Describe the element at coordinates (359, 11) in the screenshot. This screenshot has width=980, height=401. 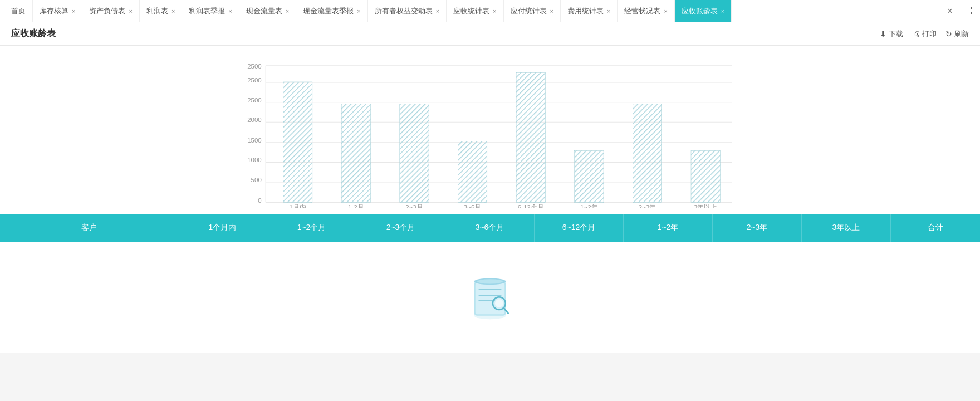
I see `tab-close-cashflow-quarter: ×` at that location.